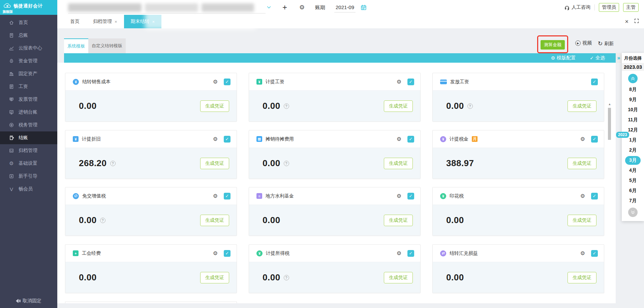 The image size is (644, 308). Describe the element at coordinates (633, 171) in the screenshot. I see `month-item-4月: 4月` at that location.